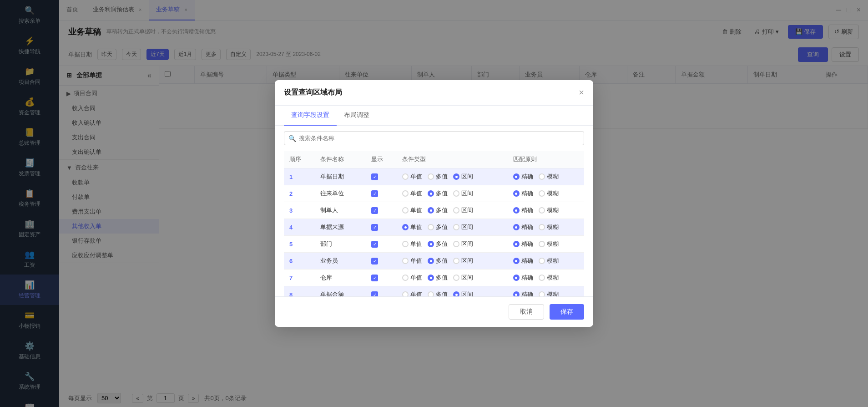 Image resolution: width=868 pixels, height=407 pixels. Describe the element at coordinates (299, 228) in the screenshot. I see `row-order: 4` at that location.